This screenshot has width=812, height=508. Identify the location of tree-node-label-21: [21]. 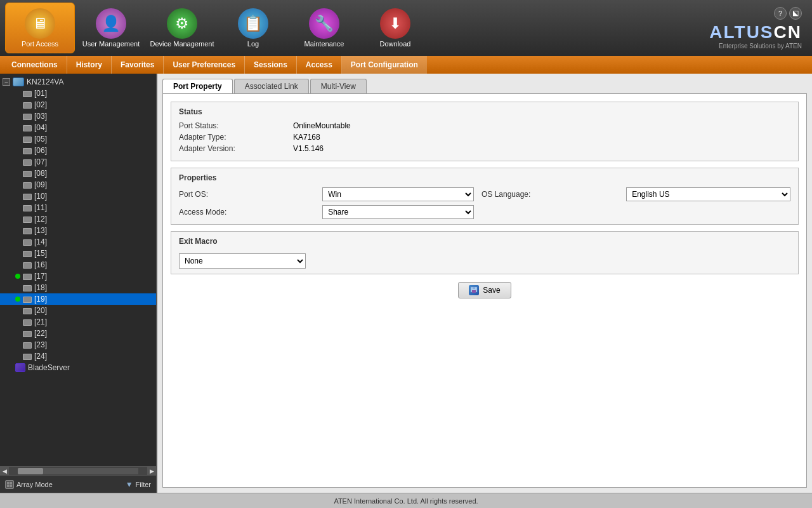
(41, 322).